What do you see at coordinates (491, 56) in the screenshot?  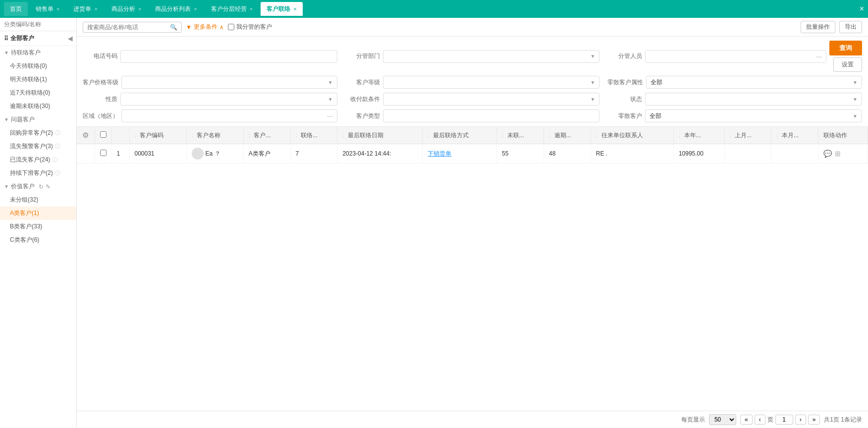 I see `filter-input-dept: ▼` at bounding box center [491, 56].